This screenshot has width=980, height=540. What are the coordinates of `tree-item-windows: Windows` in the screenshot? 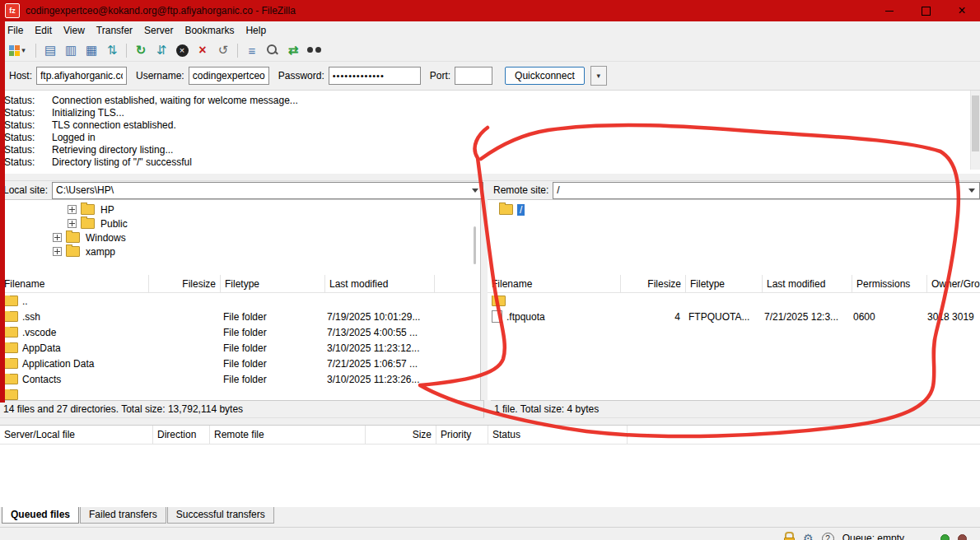 It's located at (240, 237).